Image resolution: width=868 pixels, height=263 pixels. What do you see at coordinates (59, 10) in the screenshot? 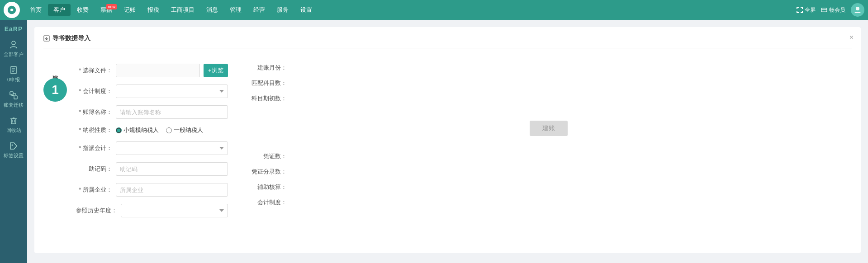
I see `nav-customers: 客户` at bounding box center [59, 10].